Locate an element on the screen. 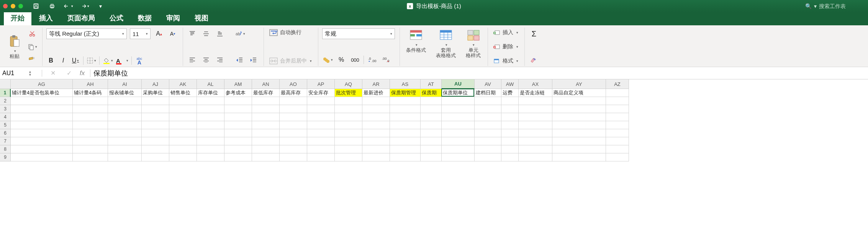 This screenshot has height=237, width=868. cell-AU5 is located at coordinates (458, 125).